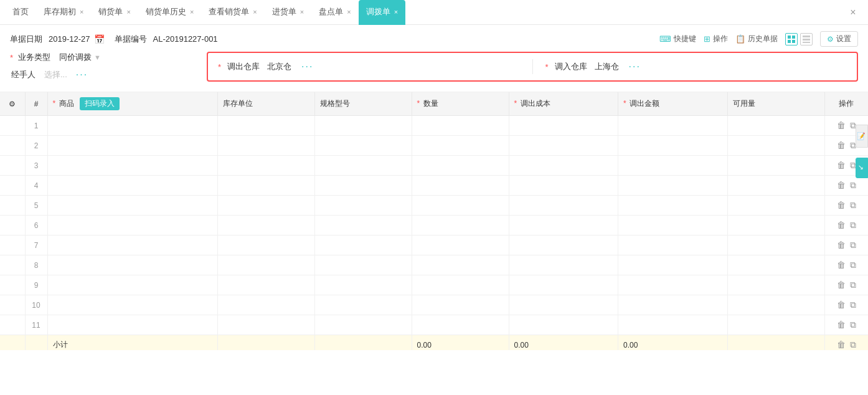  Describe the element at coordinates (335, 12) in the screenshot. I see `tab-inventory: 盘点单 ×` at that location.